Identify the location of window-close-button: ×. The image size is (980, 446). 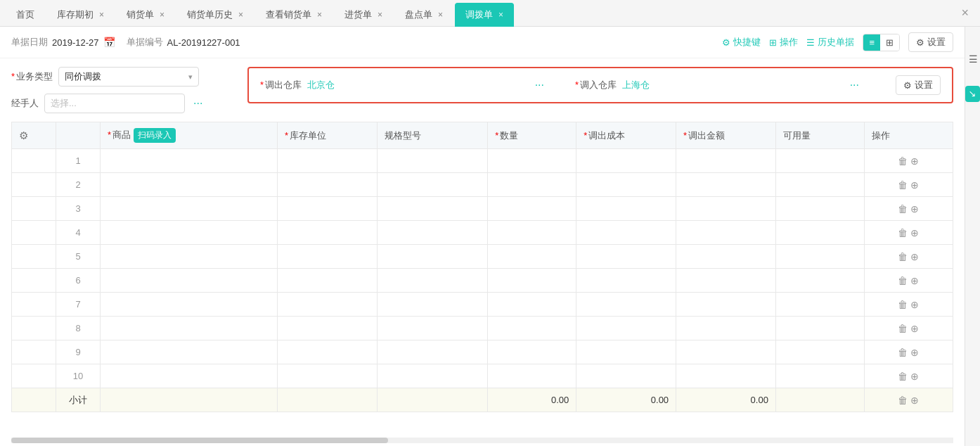
(965, 13).